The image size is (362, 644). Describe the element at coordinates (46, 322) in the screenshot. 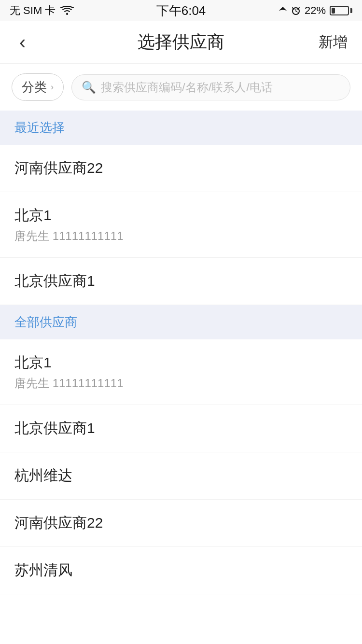

I see `all-section-label: 全部供应商` at that location.